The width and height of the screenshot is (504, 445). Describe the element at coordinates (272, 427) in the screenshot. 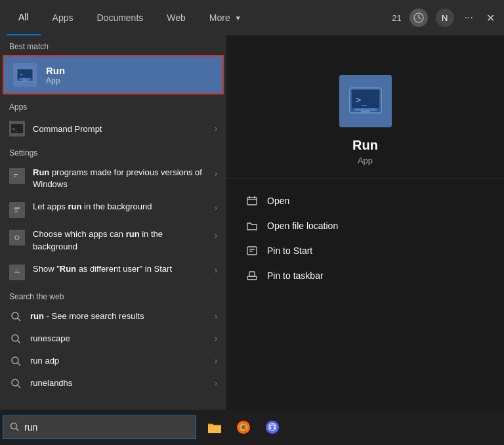

I see `taskbar-discord` at that location.